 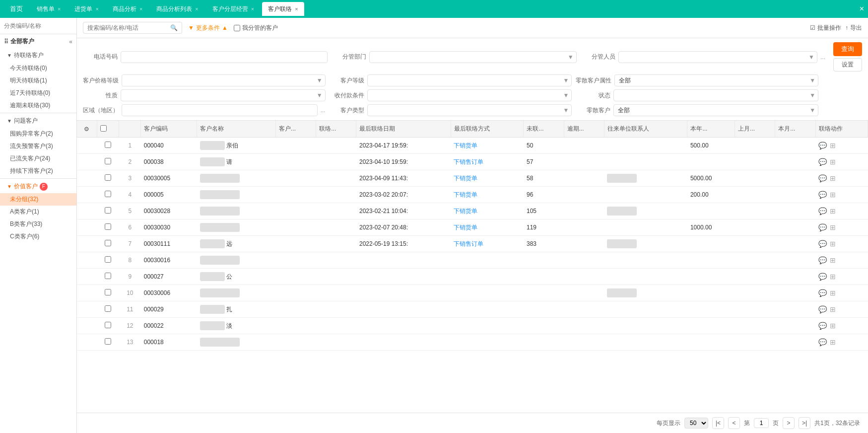 What do you see at coordinates (716, 95) in the screenshot?
I see `status-select` at bounding box center [716, 95].